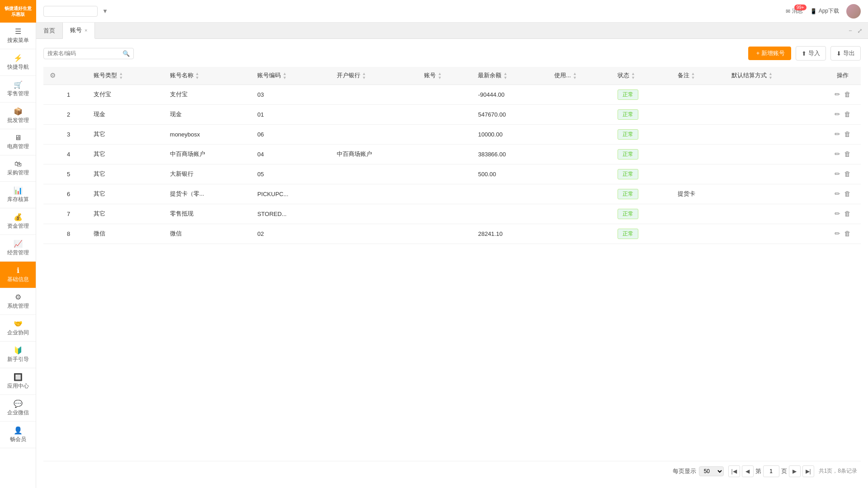 The height and width of the screenshot is (488, 868). Describe the element at coordinates (452, 31) in the screenshot. I see `tabbar: 首页 账号 × － ⤢` at that location.